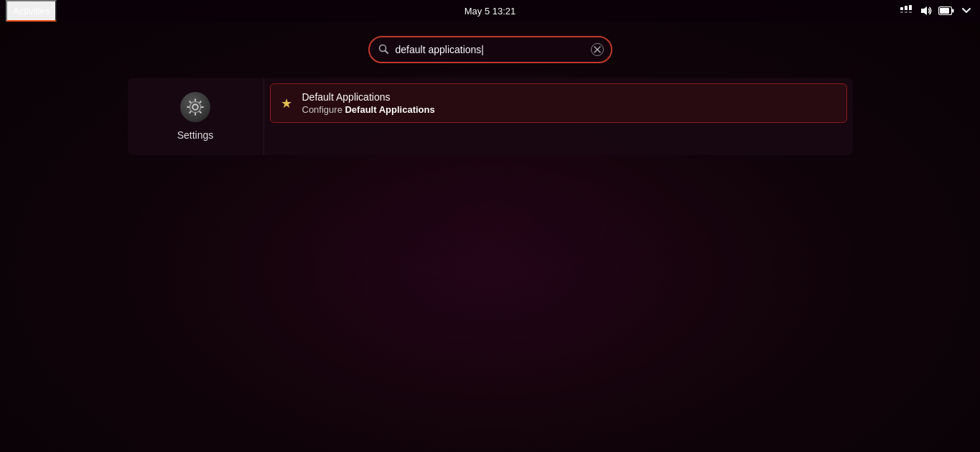 This screenshot has width=980, height=452. Describe the element at coordinates (490, 11) in the screenshot. I see `topbar: Activities May 5 13:21` at that location.